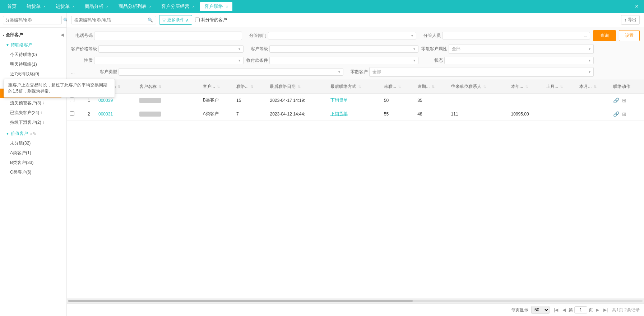 The height and width of the screenshot is (316, 644). Describe the element at coordinates (32, 20) in the screenshot. I see `sidebar-search-input` at that location.